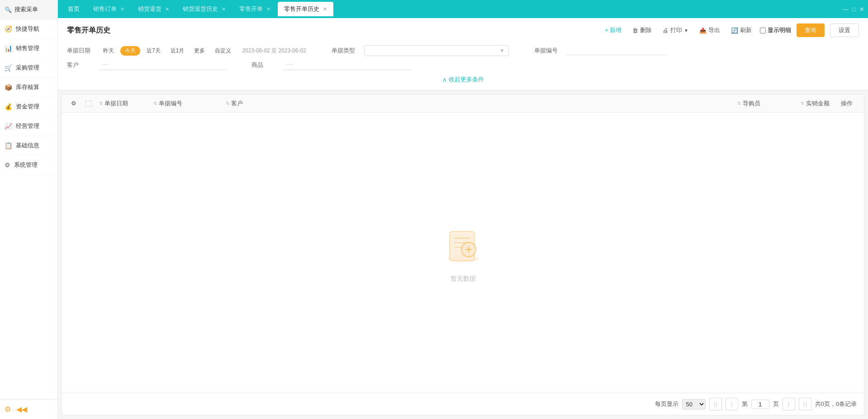 The image size is (868, 419). I want to click on tabs-bar: 首页 销售订单 ✕ 销货退货 ✕ 销货退货历史 ✕ 零售开单 ✕ 零售开单历史 …, so click(463, 9).